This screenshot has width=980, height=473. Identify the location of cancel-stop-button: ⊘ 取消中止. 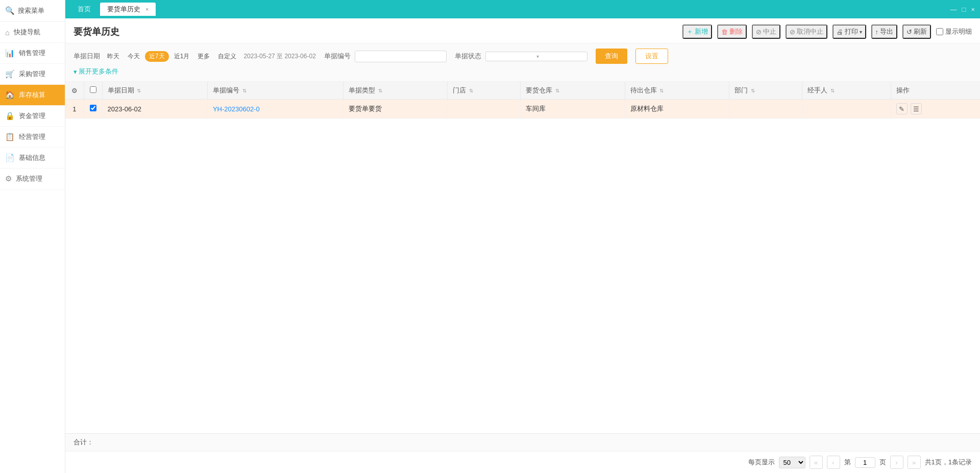
(806, 32).